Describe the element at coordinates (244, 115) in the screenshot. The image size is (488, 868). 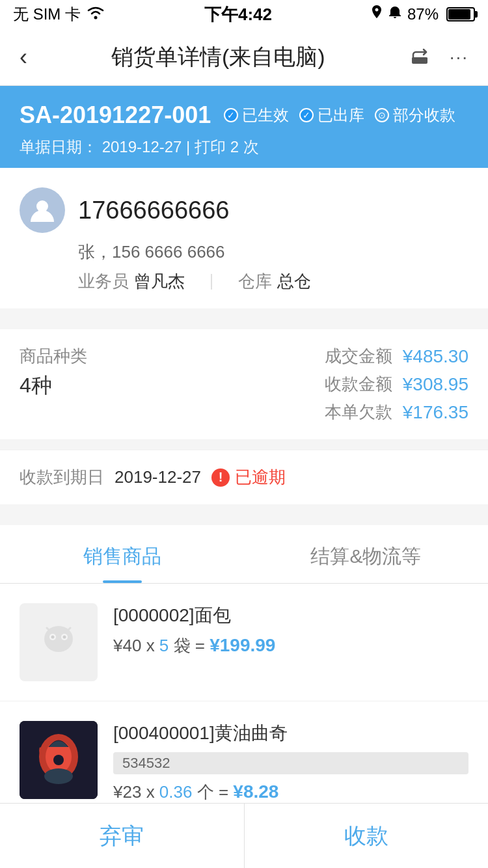
I see `order-number-row: SA-20191227-001 ✓ 已生效 ✓ 已出库 ⊙ 部分收款` at that location.